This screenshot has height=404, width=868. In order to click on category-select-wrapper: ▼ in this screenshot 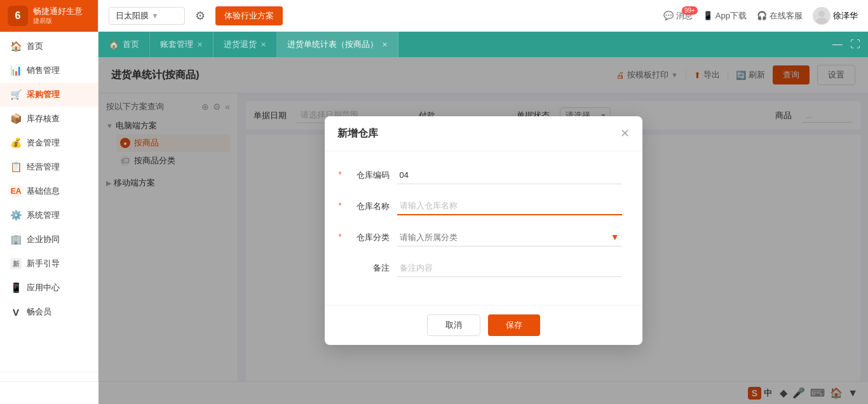, I will do `click(510, 238)`.